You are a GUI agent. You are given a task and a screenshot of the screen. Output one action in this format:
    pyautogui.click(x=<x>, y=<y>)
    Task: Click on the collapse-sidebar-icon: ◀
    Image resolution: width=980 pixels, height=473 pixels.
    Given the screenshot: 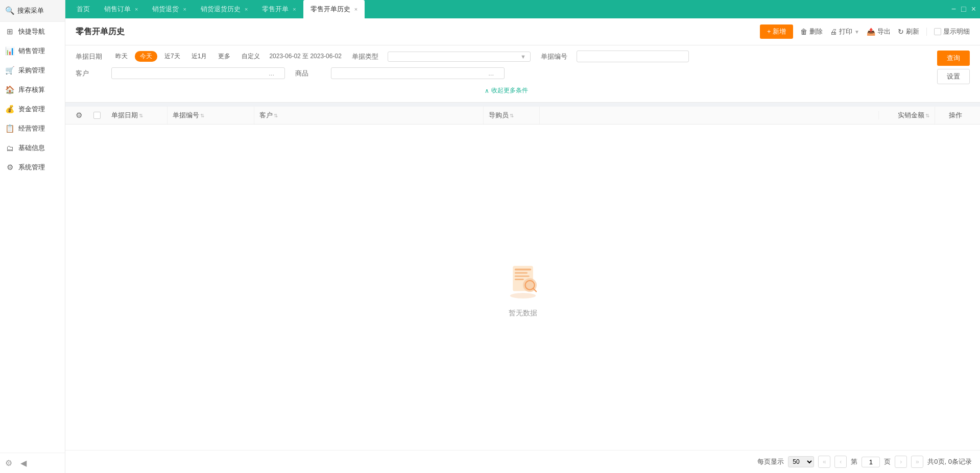 What is the action you would take?
    pyautogui.click(x=23, y=463)
    